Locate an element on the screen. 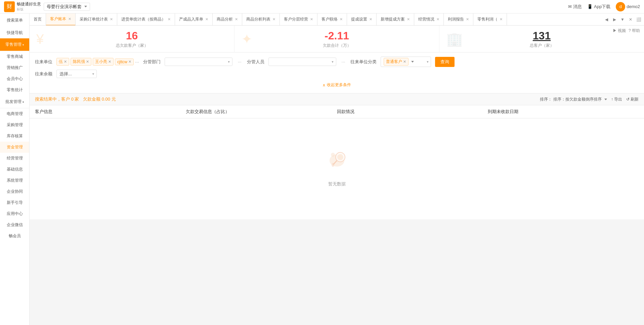 The width and height of the screenshot is (644, 325). sidebar-item-operations-mgmt: 经营管理 is located at coordinates (15, 158).